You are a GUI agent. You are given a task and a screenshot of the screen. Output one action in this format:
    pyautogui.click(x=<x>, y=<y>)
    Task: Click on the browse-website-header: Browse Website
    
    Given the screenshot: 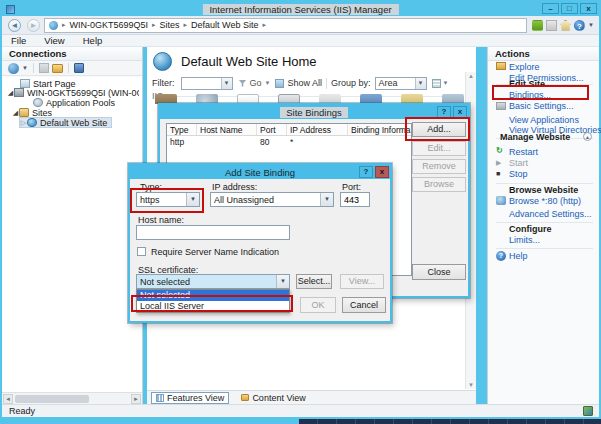 What is the action you would take?
    pyautogui.click(x=544, y=190)
    